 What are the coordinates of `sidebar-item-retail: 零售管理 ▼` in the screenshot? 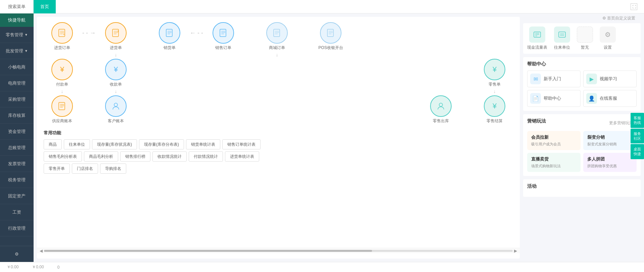 It's located at (17, 35).